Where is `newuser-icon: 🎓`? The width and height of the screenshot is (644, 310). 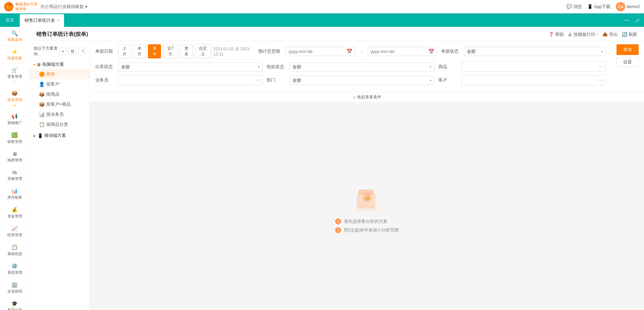
newuser-icon: 🎓 is located at coordinates (15, 304).